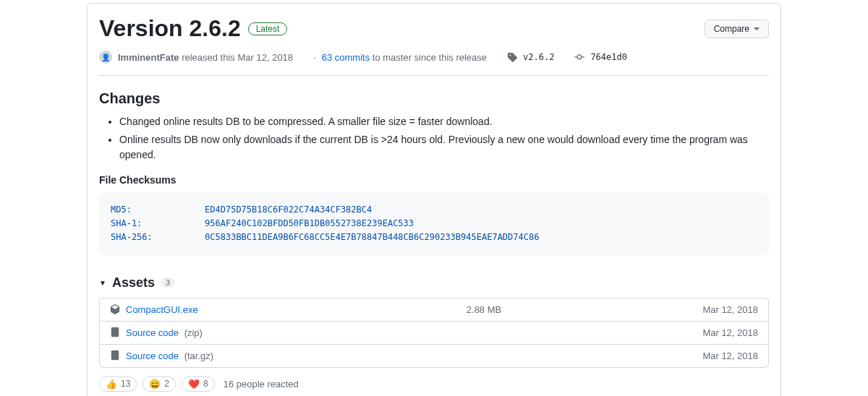 The height and width of the screenshot is (396, 868). What do you see at coordinates (346, 58) in the screenshot?
I see `commits-link: 63 commits` at bounding box center [346, 58].